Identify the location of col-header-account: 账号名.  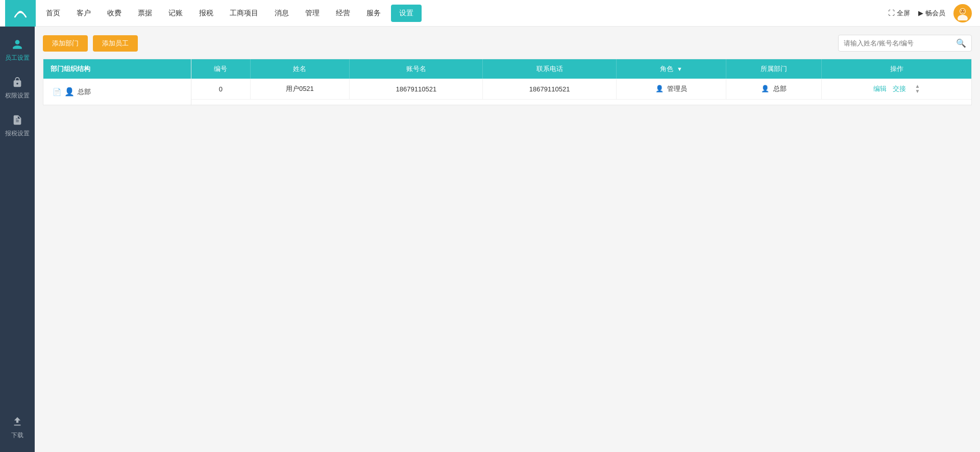
(416, 69).